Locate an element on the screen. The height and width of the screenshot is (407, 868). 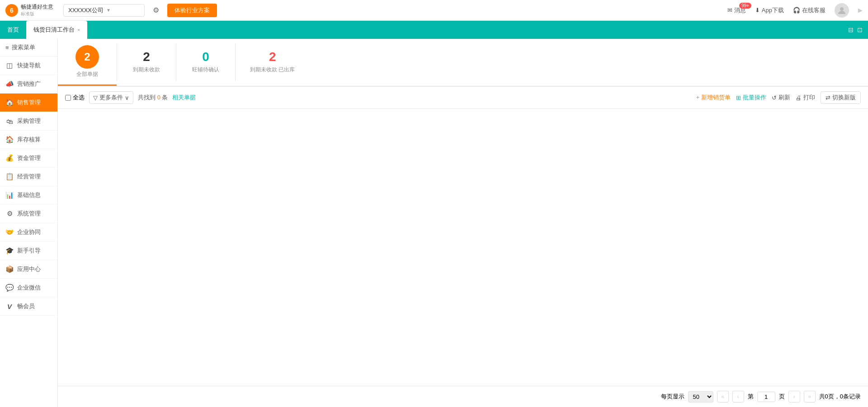
found-count: 0 is located at coordinates (159, 98).